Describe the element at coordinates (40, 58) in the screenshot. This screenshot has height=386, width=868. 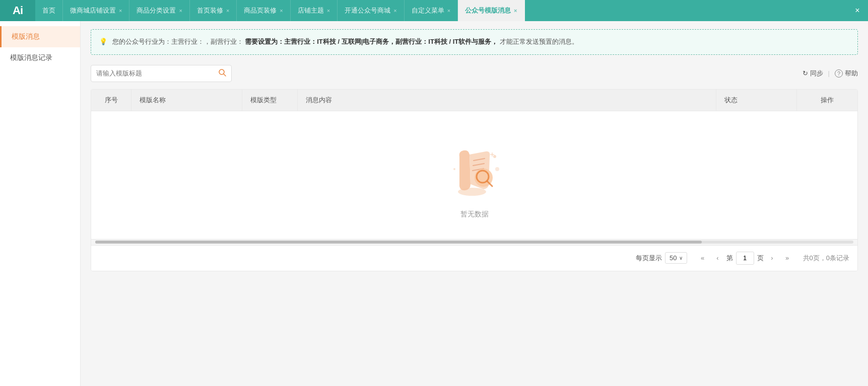
I see `sidebar-item-template-message-record: 模版消息记录` at that location.